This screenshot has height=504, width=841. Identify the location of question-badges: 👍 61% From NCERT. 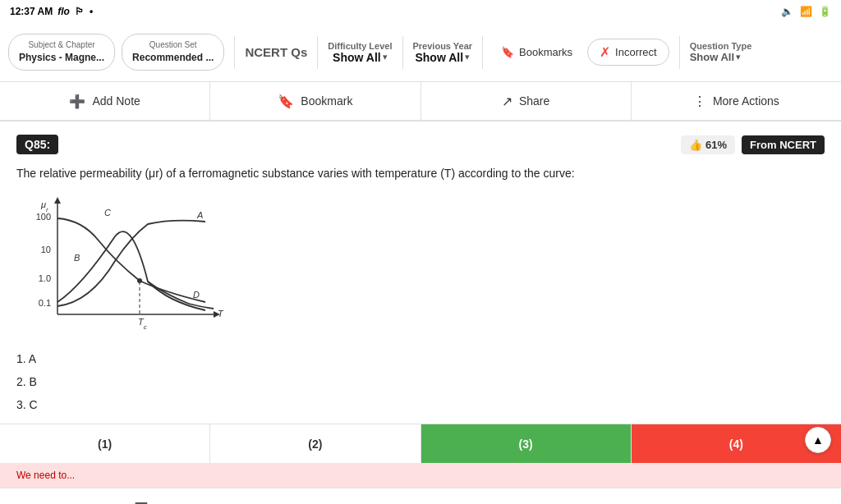
(752, 144).